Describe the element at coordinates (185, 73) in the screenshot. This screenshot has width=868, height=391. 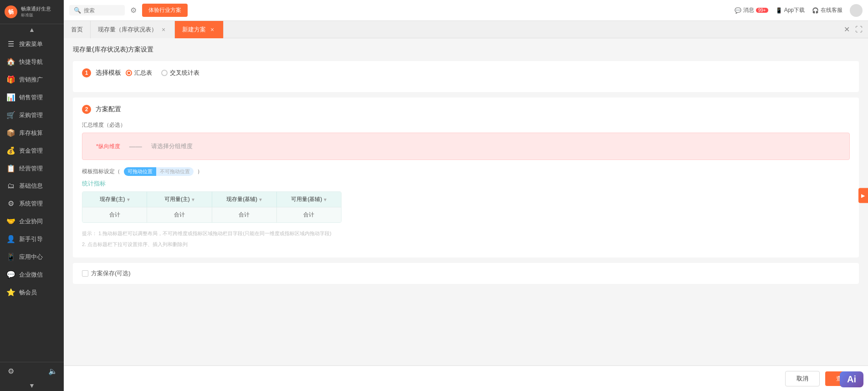
I see `radio-cross-label: 交叉统计表` at that location.